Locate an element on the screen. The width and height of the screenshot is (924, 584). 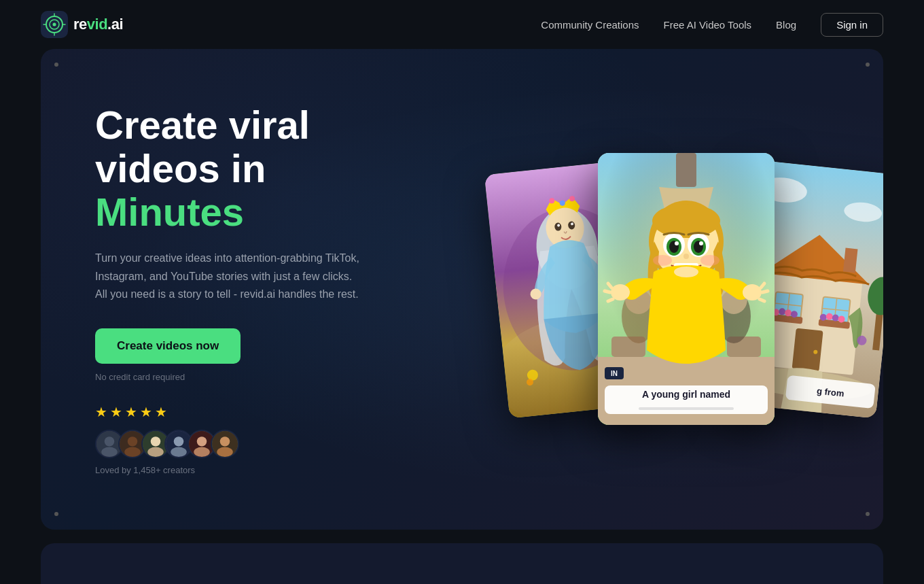
logo: revid.ai is located at coordinates (82, 24).